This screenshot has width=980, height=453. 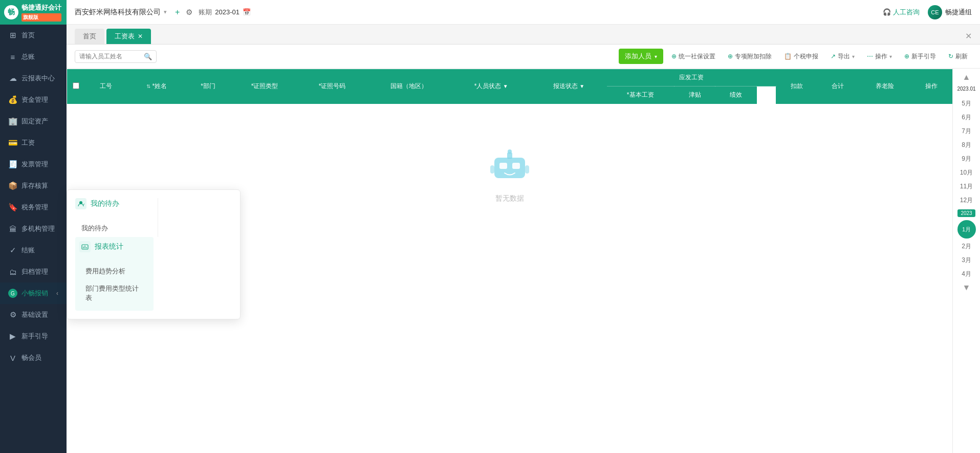 What do you see at coordinates (35, 164) in the screenshot?
I see `sidebar-label-invoice: 发票管理` at bounding box center [35, 164].